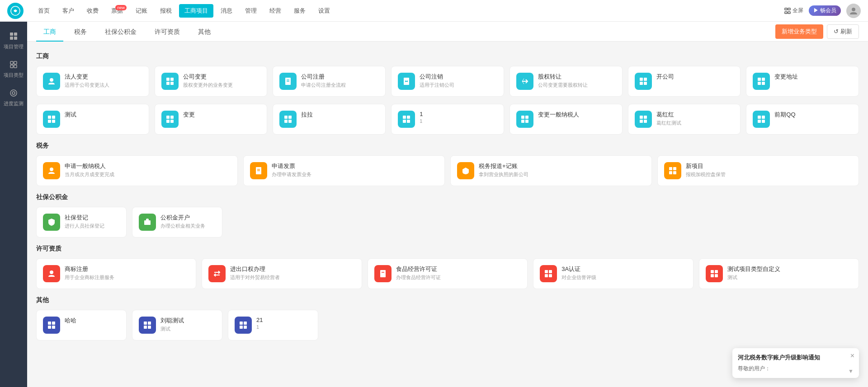  I want to click on card-3a-cert: 3A认证 对企业信誉评级, so click(613, 274).